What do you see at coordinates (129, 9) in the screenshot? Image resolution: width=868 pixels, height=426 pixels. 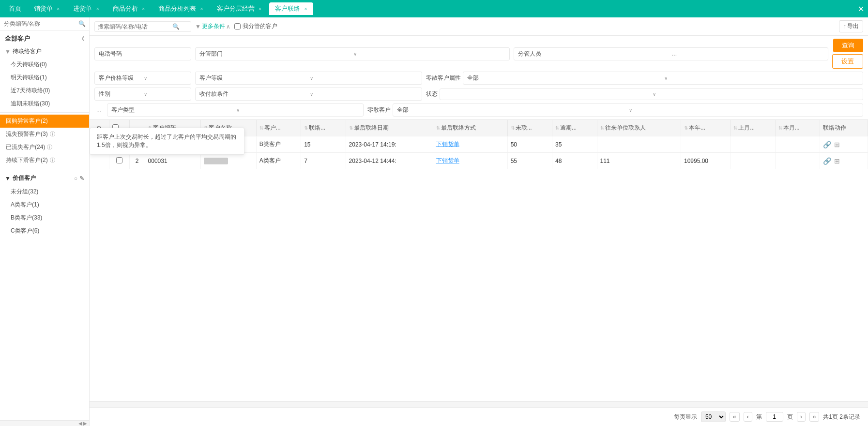 I see `nav-item-product-analysis: 商品分析 ×` at bounding box center [129, 9].